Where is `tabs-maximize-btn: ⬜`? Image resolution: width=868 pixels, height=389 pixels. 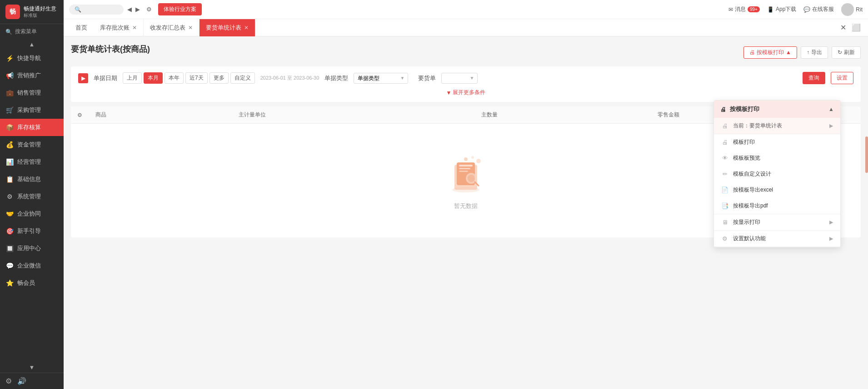
tabs-maximize-btn: ⬜ is located at coordinates (856, 27).